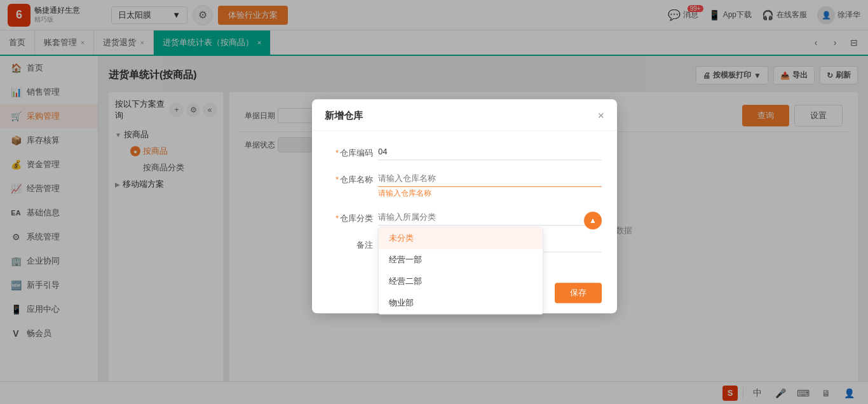 The image size is (868, 404). What do you see at coordinates (490, 193) in the screenshot?
I see `name-error-msg: 请输入仓库名称` at bounding box center [490, 193].